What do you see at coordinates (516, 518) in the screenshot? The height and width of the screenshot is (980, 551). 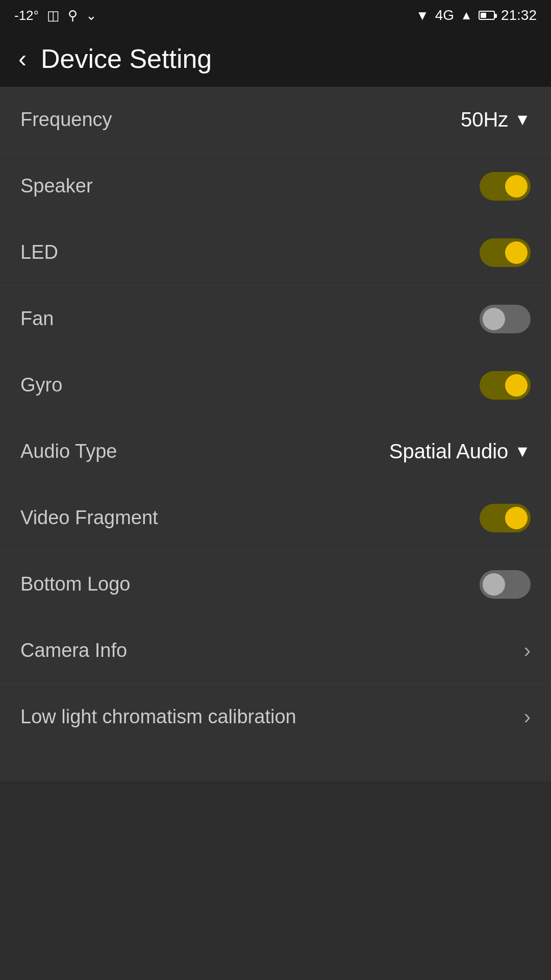 I see `toggle-knob-video-fragment` at bounding box center [516, 518].